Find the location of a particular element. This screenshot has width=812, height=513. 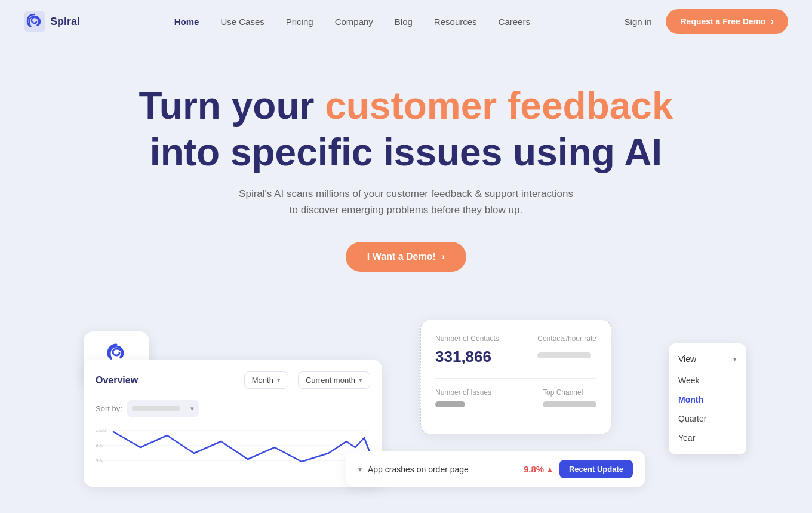

hero-subtitle: Spiral's AI scans millions of your custo… is located at coordinates (406, 202).